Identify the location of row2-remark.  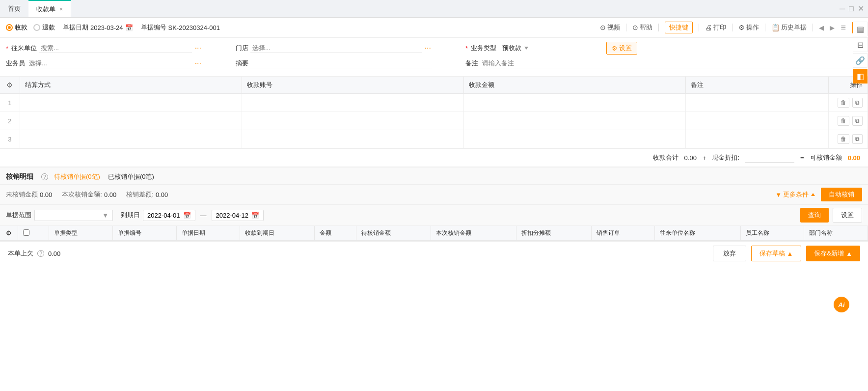
(757, 121).